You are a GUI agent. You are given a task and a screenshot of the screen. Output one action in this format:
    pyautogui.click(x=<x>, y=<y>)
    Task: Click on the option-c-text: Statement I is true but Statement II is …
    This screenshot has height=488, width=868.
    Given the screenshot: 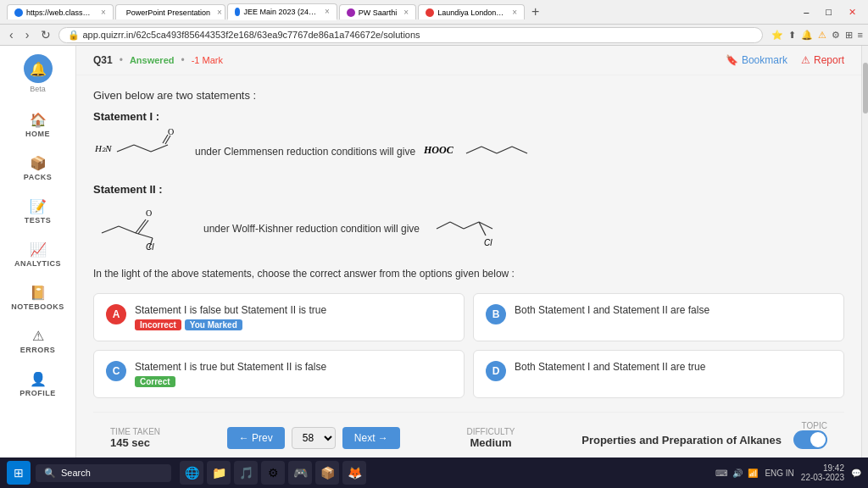 What is the action you would take?
    pyautogui.click(x=231, y=367)
    